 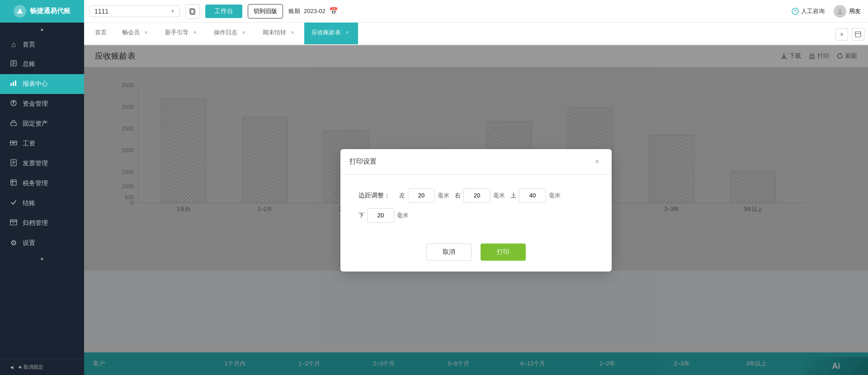 What do you see at coordinates (50, 11) in the screenshot?
I see `logo-text: 畅捷通易代账` at bounding box center [50, 11].